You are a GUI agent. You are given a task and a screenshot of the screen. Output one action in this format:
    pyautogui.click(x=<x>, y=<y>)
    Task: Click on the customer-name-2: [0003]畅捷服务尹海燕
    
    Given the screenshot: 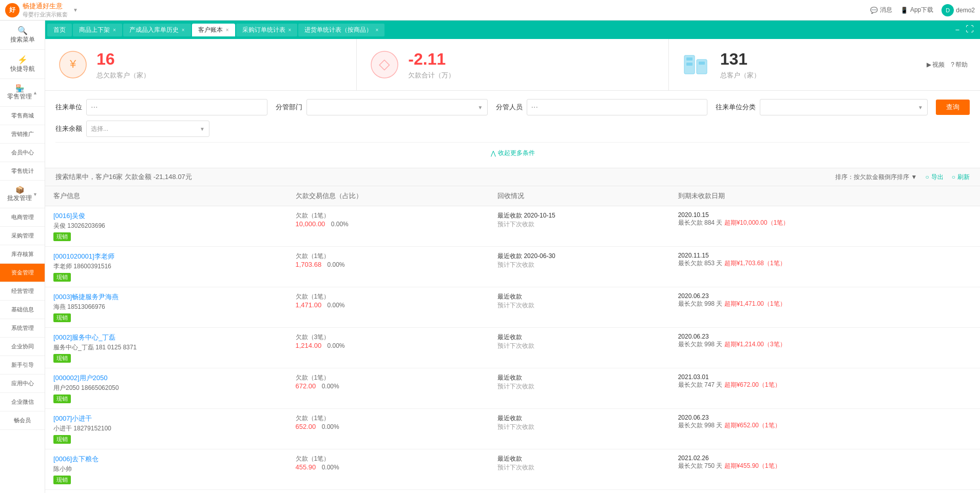 What is the action you would take?
    pyautogui.click(x=166, y=297)
    